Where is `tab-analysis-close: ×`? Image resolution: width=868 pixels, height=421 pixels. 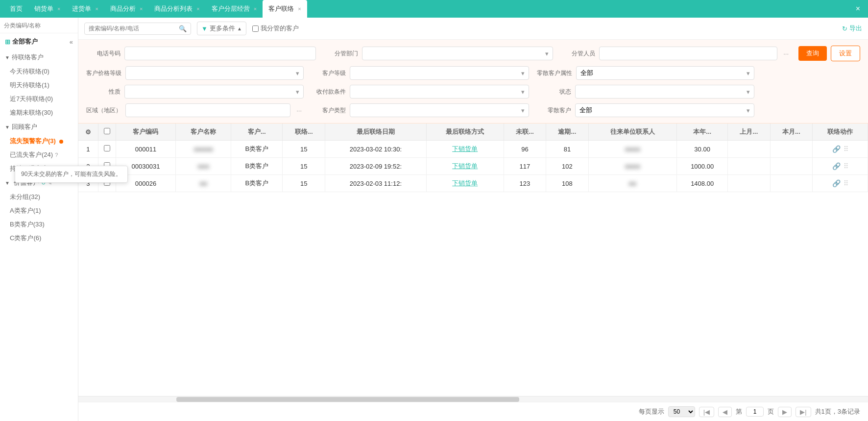
tab-analysis-close: × is located at coordinates (141, 9).